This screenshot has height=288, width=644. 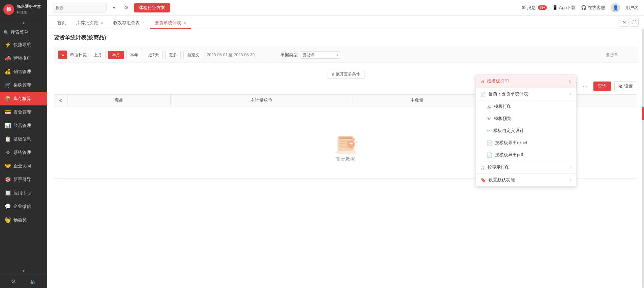 I want to click on guide-icon: 🎯, so click(x=8, y=180).